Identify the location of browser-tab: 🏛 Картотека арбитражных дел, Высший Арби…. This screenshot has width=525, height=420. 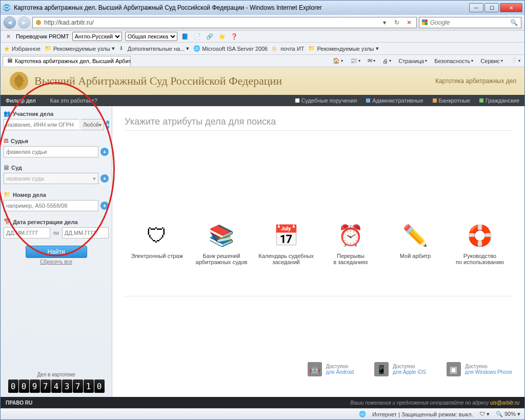
(67, 61).